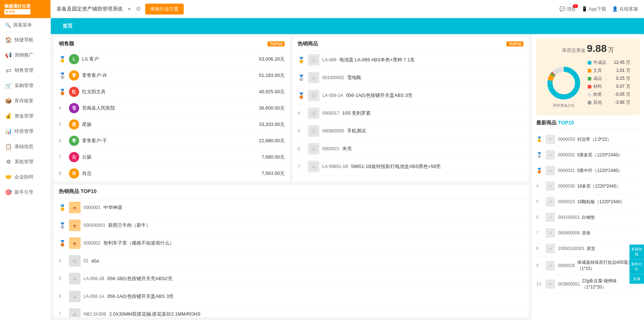 Image resolution: width=644 pixels, height=320 pixels. I want to click on rank-number: 7, so click(62, 157).